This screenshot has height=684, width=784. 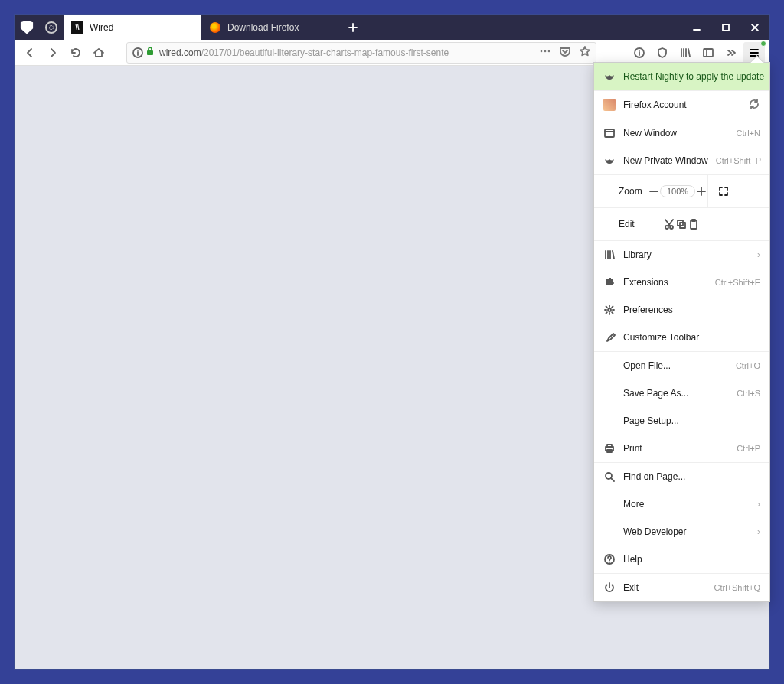 What do you see at coordinates (737, 588) in the screenshot?
I see `menu-shortcut: Ctrl+Shift+Q` at bounding box center [737, 588].